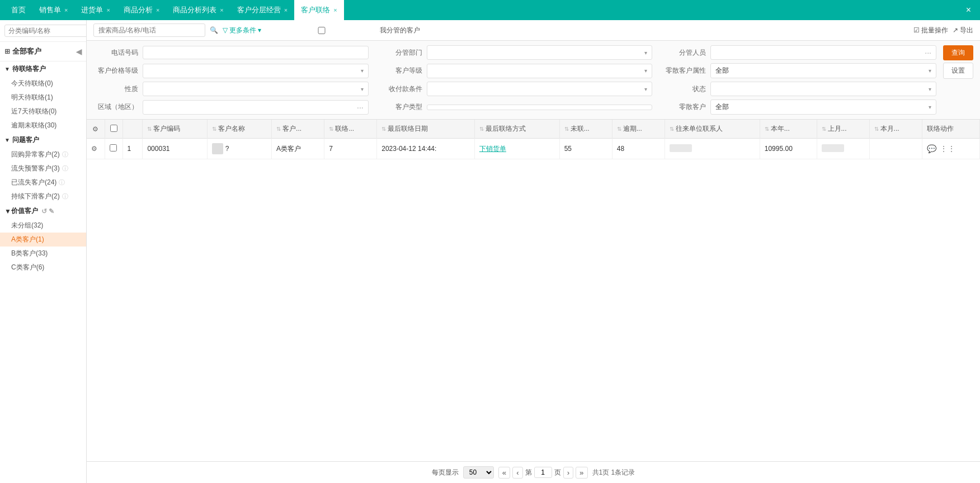  I want to click on contact-count-th: 联络..., so click(351, 129).